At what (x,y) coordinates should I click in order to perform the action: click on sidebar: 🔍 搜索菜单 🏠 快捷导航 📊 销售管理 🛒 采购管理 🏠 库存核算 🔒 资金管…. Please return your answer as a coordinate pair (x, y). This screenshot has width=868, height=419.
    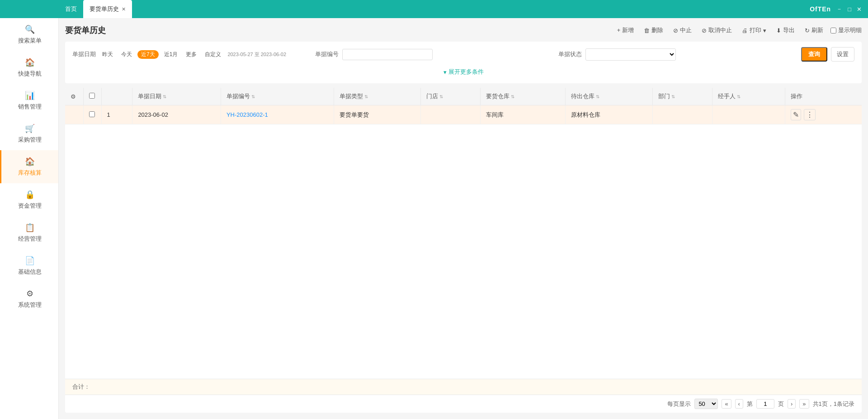
    Looking at the image, I should click on (29, 219).